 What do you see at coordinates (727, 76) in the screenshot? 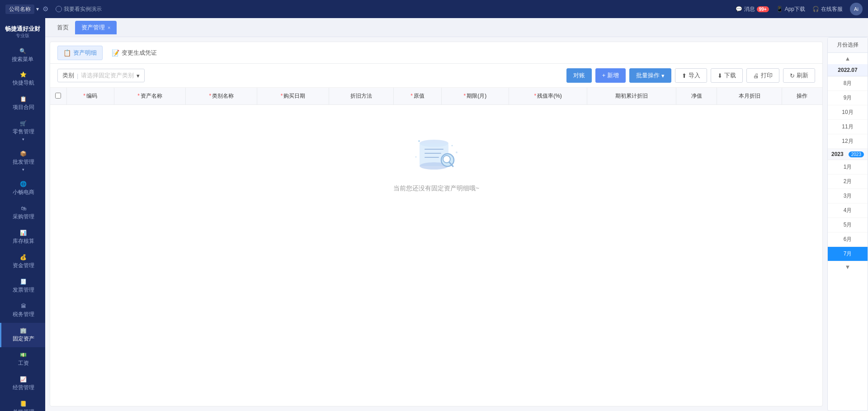
I see `download-button: ⬇ 下载` at bounding box center [727, 76].